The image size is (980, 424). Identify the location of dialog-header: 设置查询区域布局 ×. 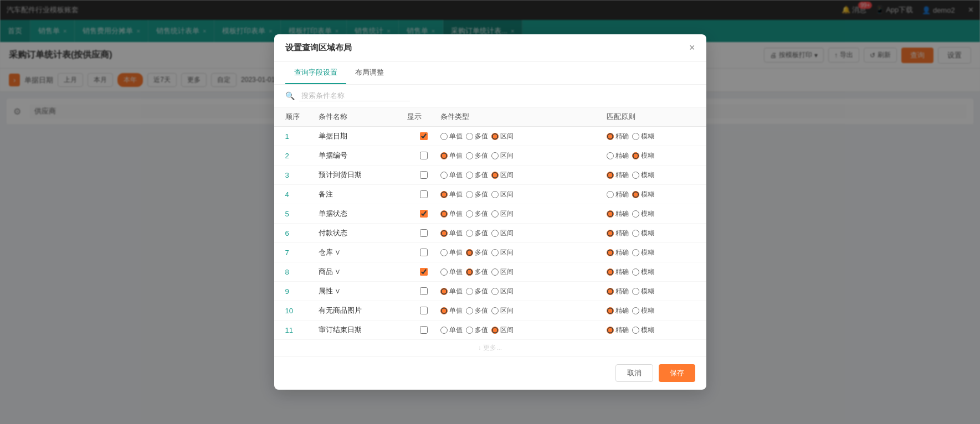
(490, 48).